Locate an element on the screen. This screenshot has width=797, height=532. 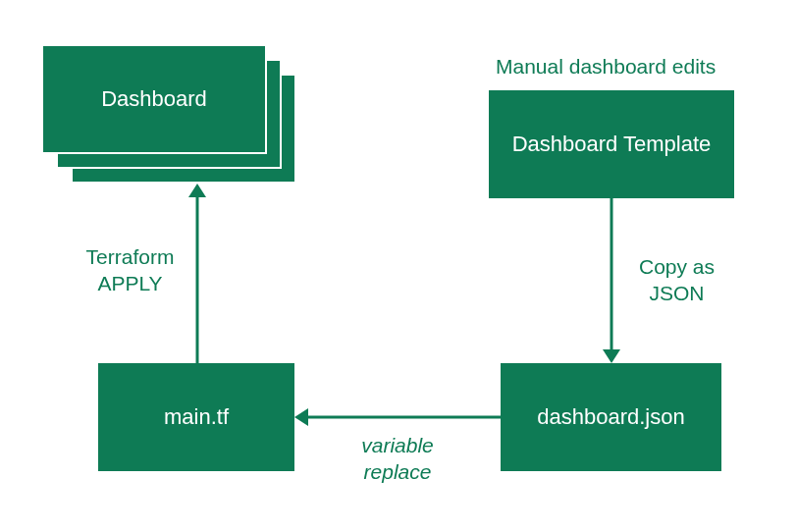
dashboard-template-box: Dashboard Template is located at coordinates (611, 144).